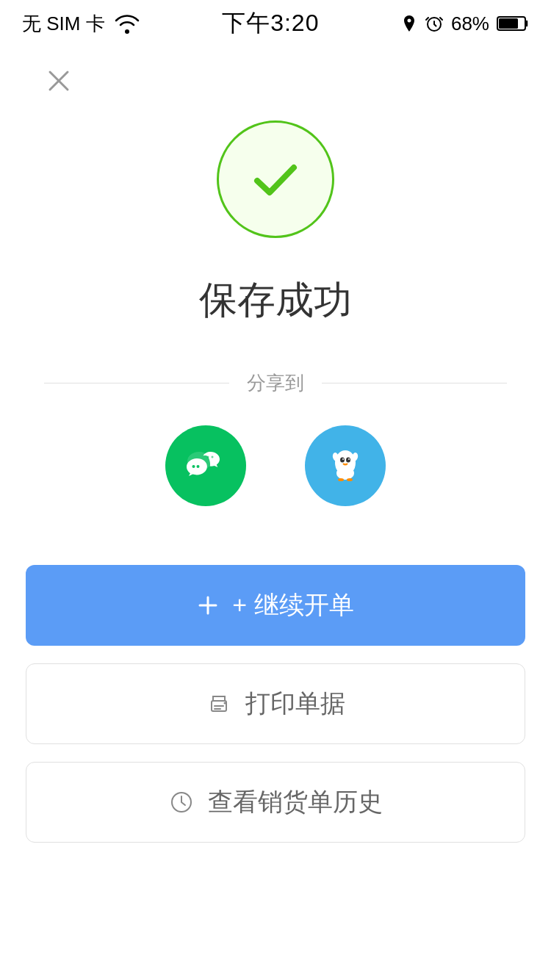 The image size is (551, 980). What do you see at coordinates (276, 605) in the screenshot?
I see `continue-button: + 继续开单` at bounding box center [276, 605].